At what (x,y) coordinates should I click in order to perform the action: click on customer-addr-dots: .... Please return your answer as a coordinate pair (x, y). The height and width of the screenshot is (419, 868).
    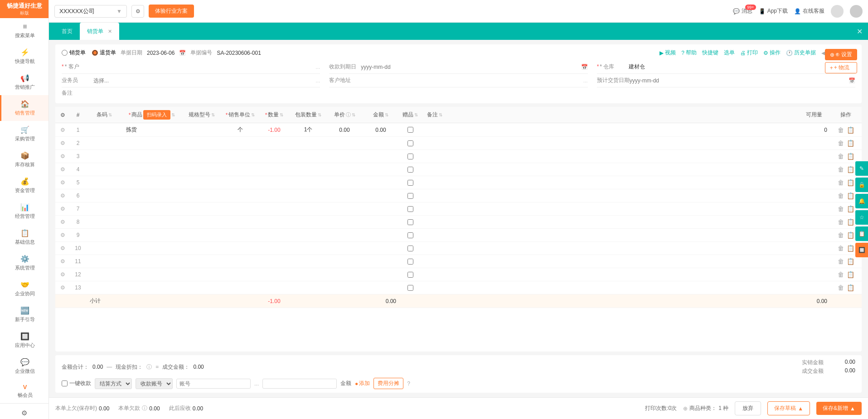
    Looking at the image, I should click on (586, 81).